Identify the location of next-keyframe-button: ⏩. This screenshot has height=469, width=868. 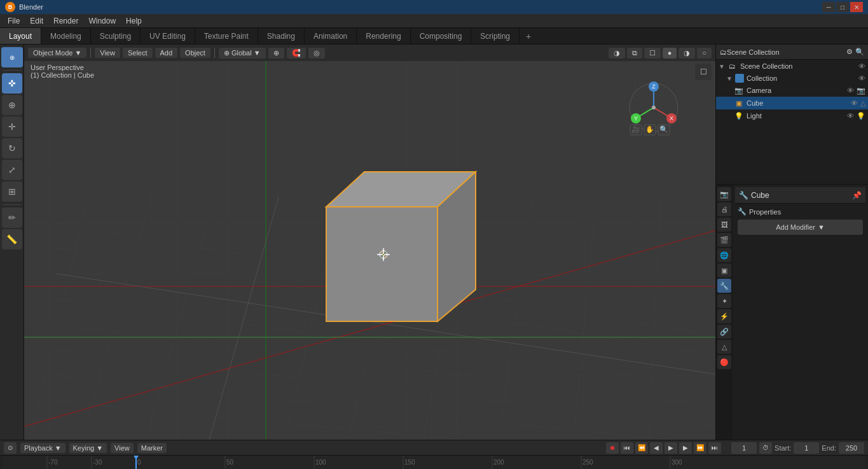
(700, 448).